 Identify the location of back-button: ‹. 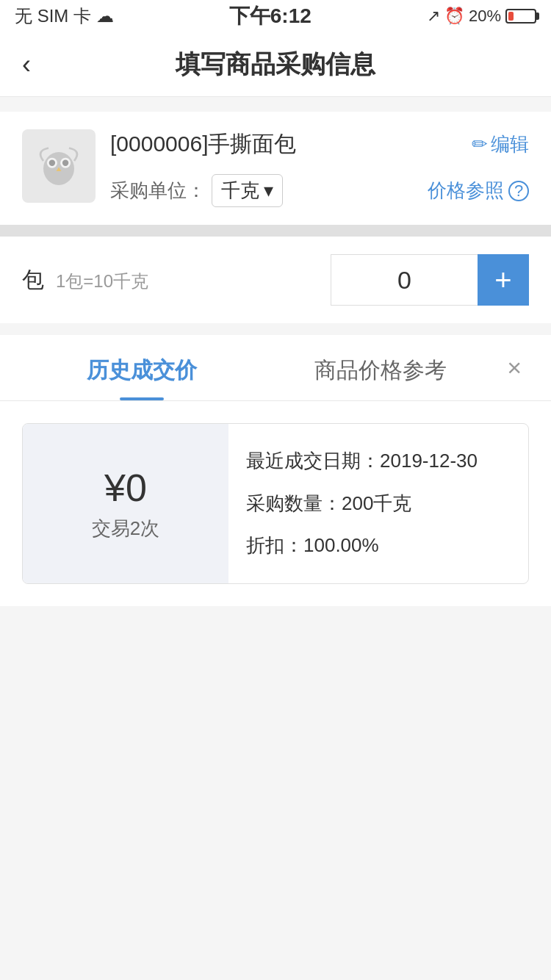
(30, 65).